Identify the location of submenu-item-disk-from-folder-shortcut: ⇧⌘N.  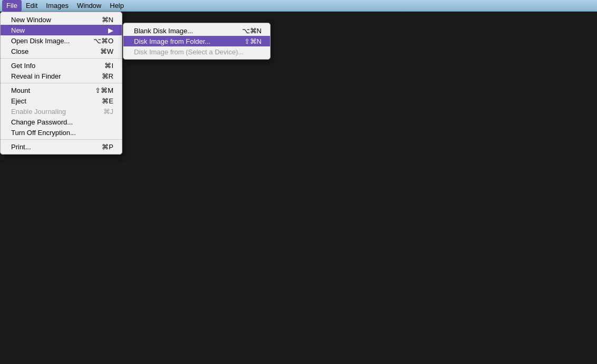
(253, 41).